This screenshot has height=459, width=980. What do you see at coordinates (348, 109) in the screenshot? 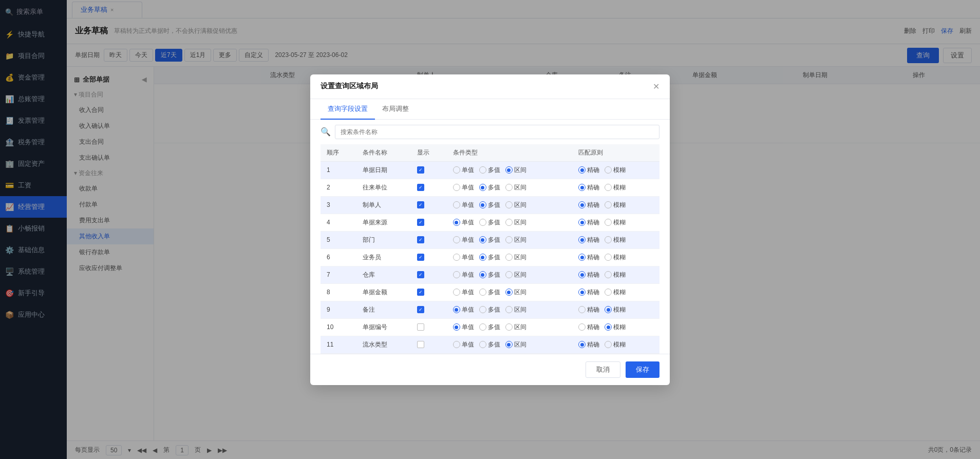
I see `tab-query-fields: 查询字段设置` at bounding box center [348, 109].